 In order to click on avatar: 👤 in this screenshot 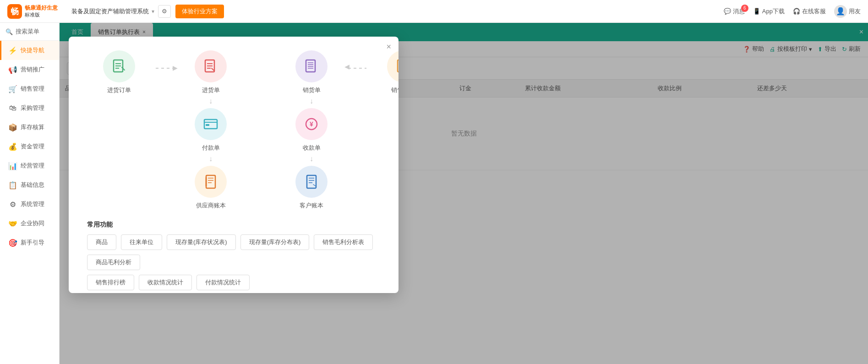, I will do `click(841, 11)`.